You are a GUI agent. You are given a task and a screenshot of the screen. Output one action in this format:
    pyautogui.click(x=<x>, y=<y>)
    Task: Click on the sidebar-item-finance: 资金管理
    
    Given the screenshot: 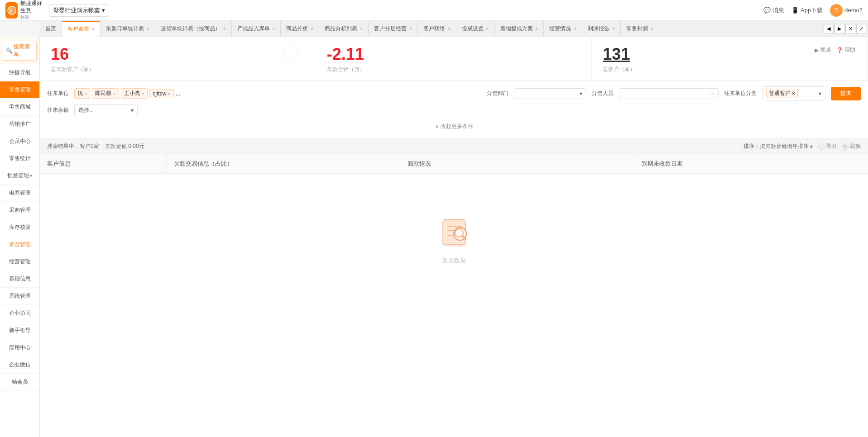 What is the action you would take?
    pyautogui.click(x=20, y=245)
    